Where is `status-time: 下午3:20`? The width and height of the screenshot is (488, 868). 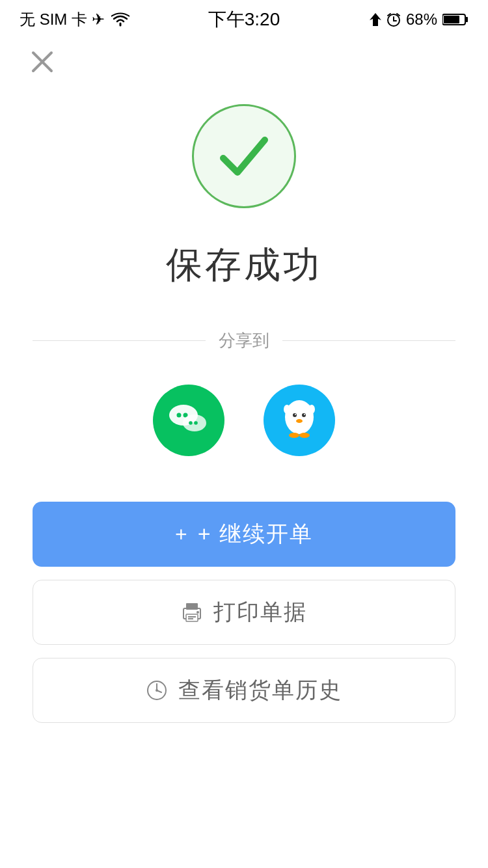
status-time: 下午3:20 is located at coordinates (245, 20).